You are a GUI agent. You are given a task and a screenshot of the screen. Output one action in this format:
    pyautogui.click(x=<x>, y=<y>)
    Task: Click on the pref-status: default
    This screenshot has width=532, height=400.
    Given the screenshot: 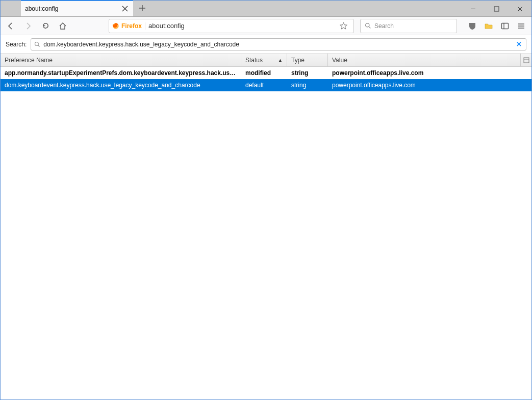 What is the action you would take?
    pyautogui.click(x=264, y=85)
    